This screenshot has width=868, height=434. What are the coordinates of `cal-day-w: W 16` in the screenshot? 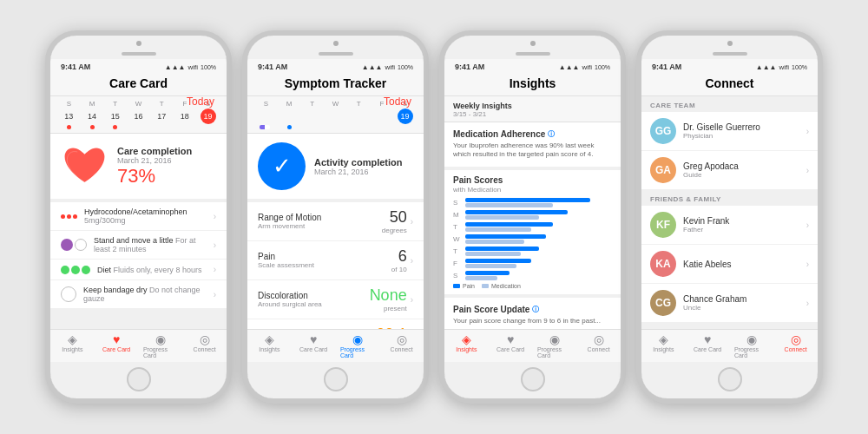 It's located at (138, 115).